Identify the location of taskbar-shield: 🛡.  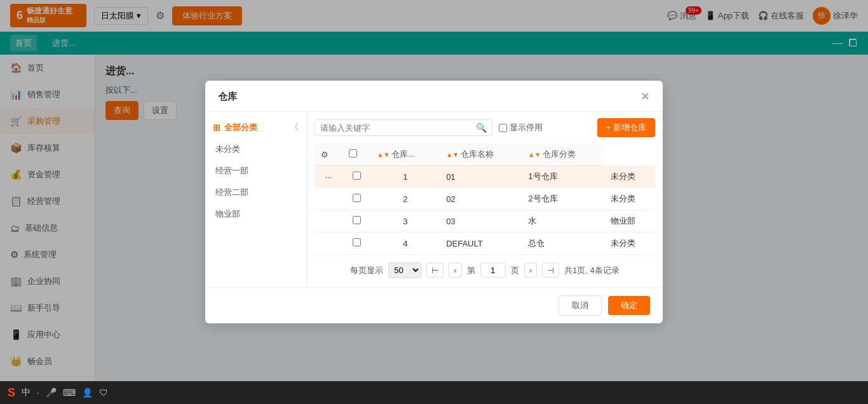
(104, 393).